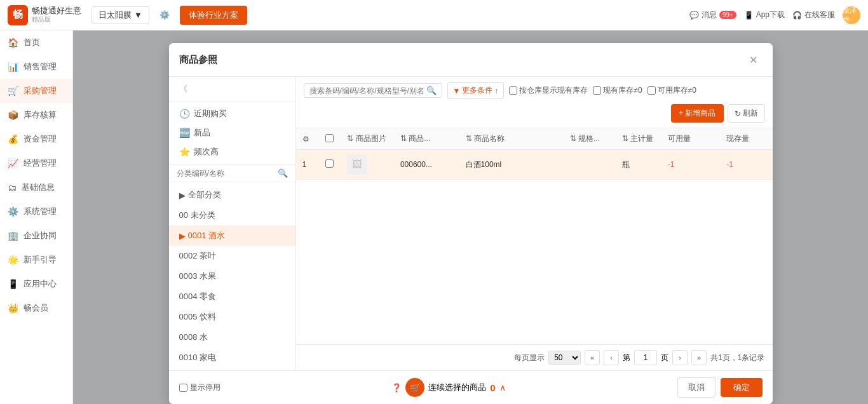 This screenshot has width=868, height=404. What do you see at coordinates (233, 133) in the screenshot?
I see `quick-links: 🕒 近期购买 🆕 新品 ⭐ 频次高` at bounding box center [233, 133].